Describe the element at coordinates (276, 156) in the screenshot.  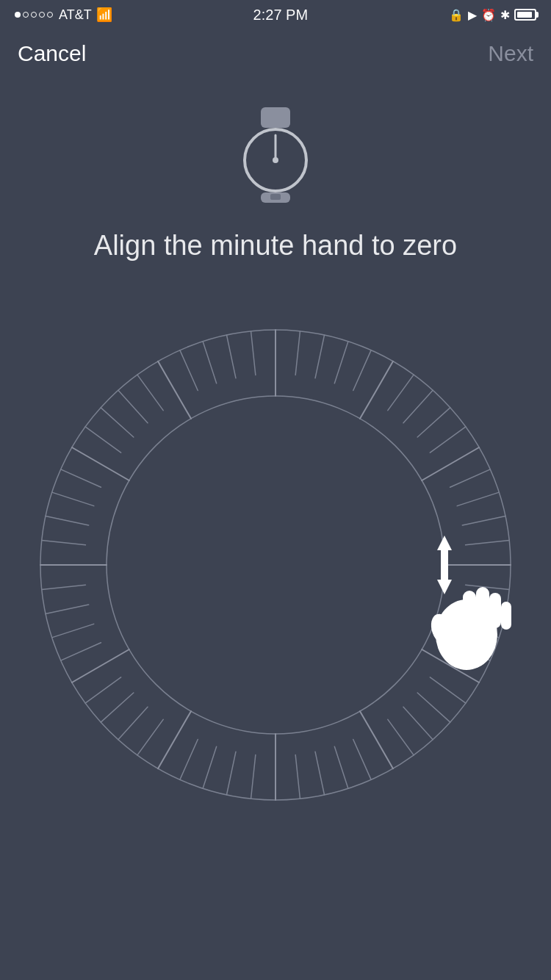
I see `watch-icon-container` at that location.